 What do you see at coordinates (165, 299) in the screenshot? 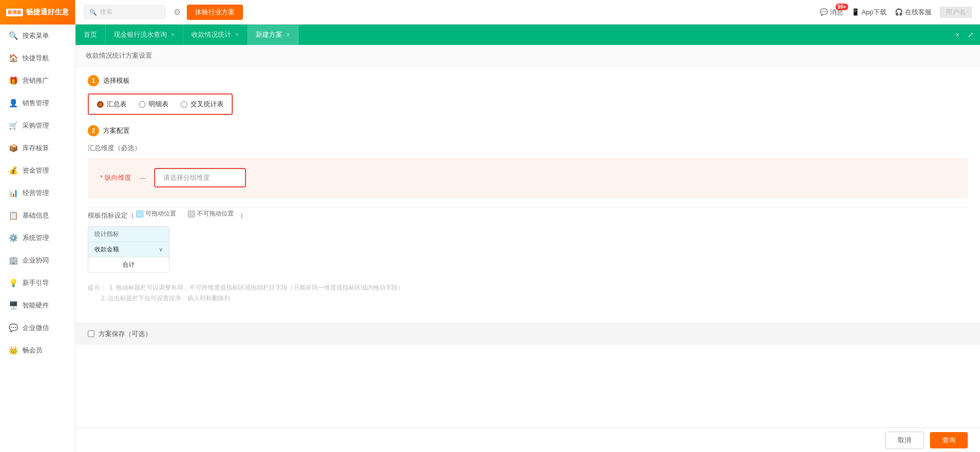
I see `tip-2-text: 2. 点击标题栏下拉可设置排序、插入列和删除列` at bounding box center [165, 299].